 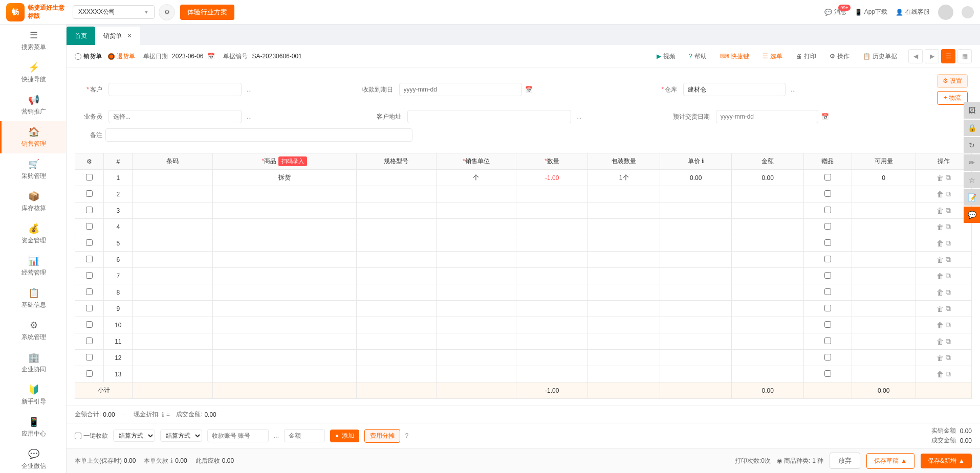 I want to click on sidebar-item-wechat: 💬 企业微信, so click(x=33, y=458).